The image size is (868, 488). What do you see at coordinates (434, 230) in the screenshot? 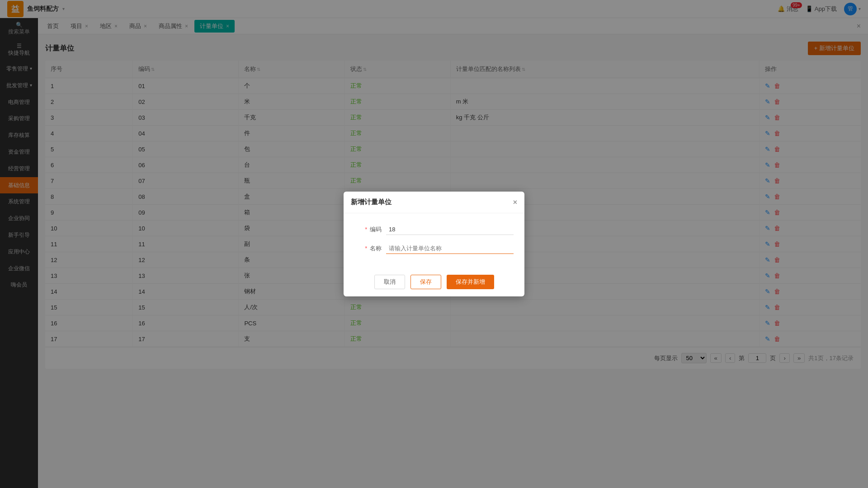
I see `code-form-row: * 编码` at bounding box center [434, 230].